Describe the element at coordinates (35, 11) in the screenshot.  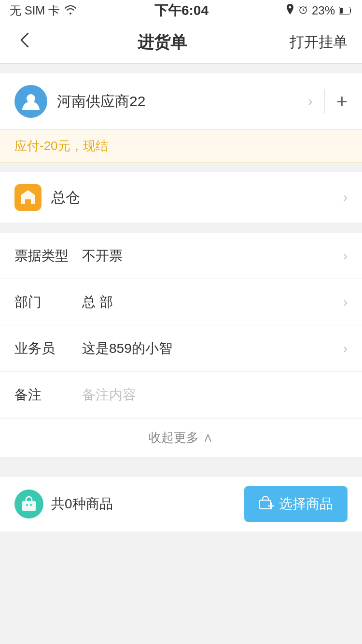
I see `sim-label: 无 SIM 卡` at that location.